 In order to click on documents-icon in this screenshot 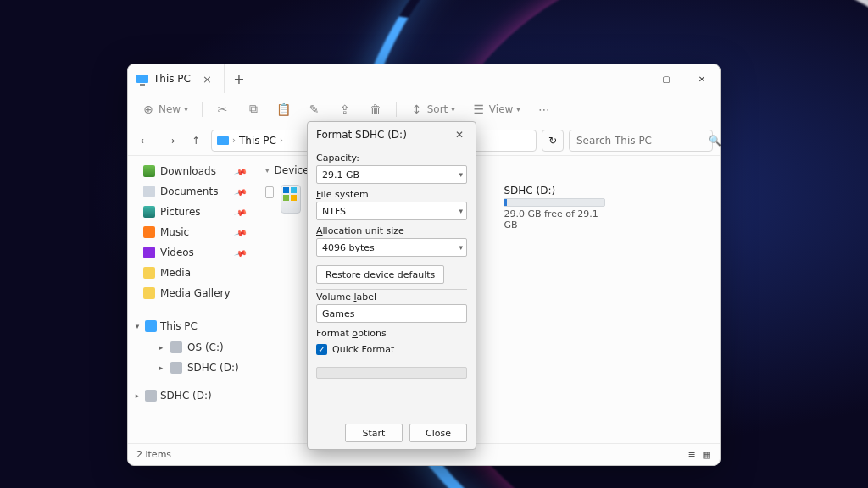, I will do `click(149, 191)`.